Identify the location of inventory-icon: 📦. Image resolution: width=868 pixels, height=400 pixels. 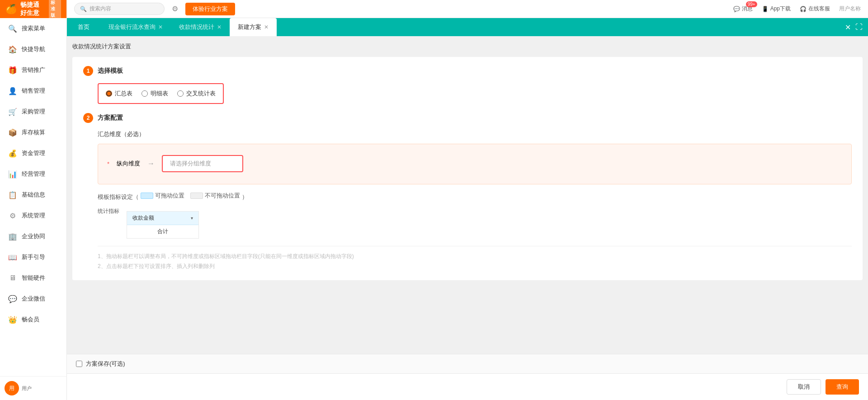
(13, 133).